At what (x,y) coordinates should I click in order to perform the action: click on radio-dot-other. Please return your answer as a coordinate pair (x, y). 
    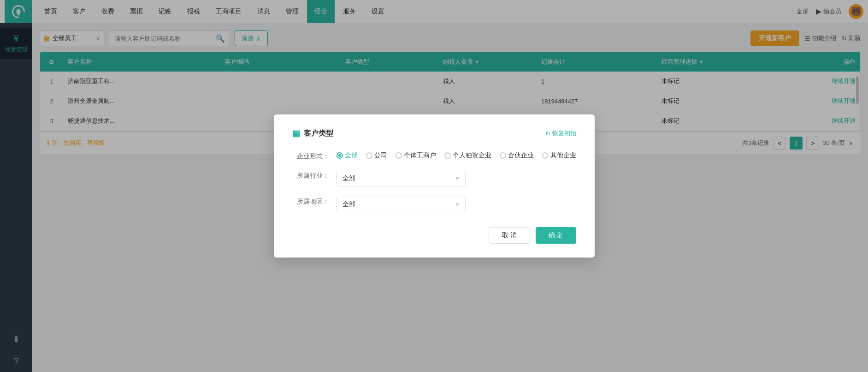
    Looking at the image, I should click on (545, 156).